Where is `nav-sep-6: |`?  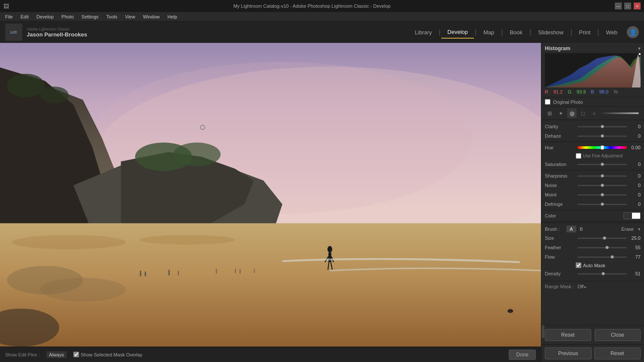
nav-sep-6: | is located at coordinates (598, 32).